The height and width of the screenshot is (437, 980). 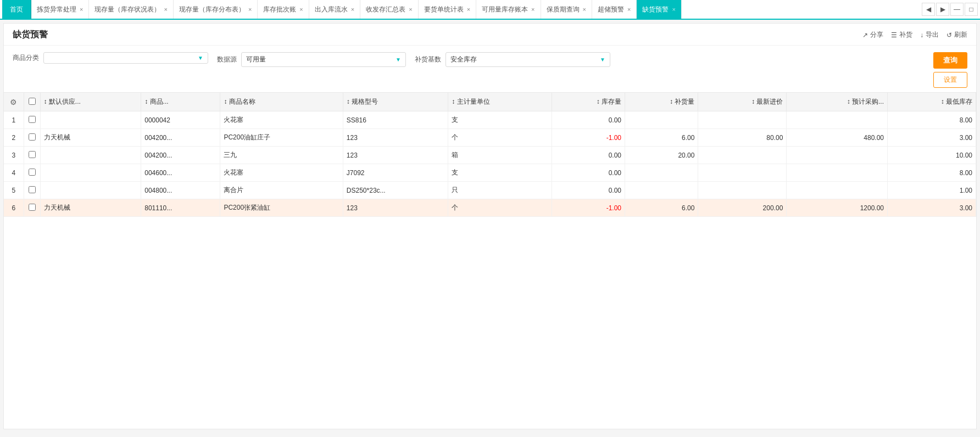 I want to click on th-product-code: ↕ 商品..., so click(x=181, y=102).